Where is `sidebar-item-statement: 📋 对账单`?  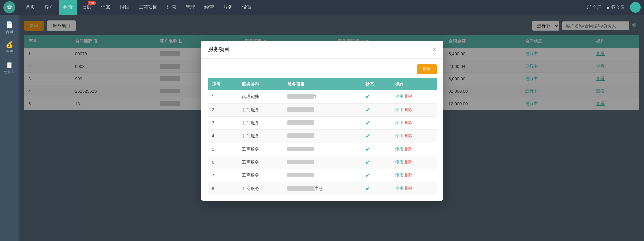 sidebar-item-statement: 📋 对账单 is located at coordinates (9, 68).